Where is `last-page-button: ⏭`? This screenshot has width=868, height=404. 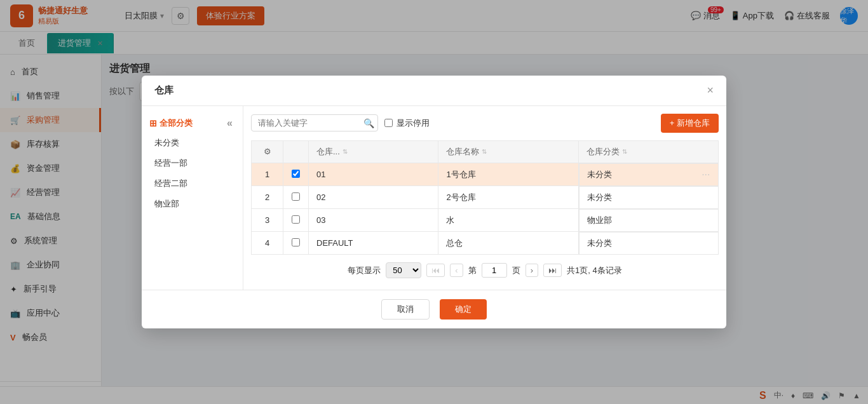 last-page-button: ⏭ is located at coordinates (553, 271).